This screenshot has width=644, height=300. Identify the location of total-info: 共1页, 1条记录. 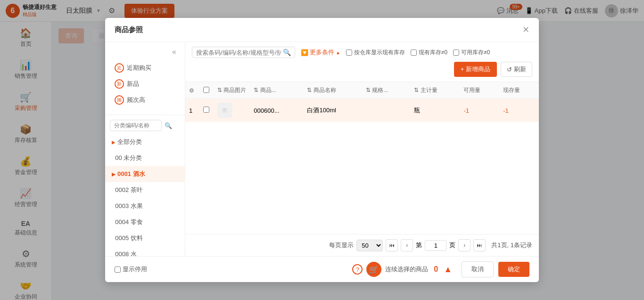
(512, 245).